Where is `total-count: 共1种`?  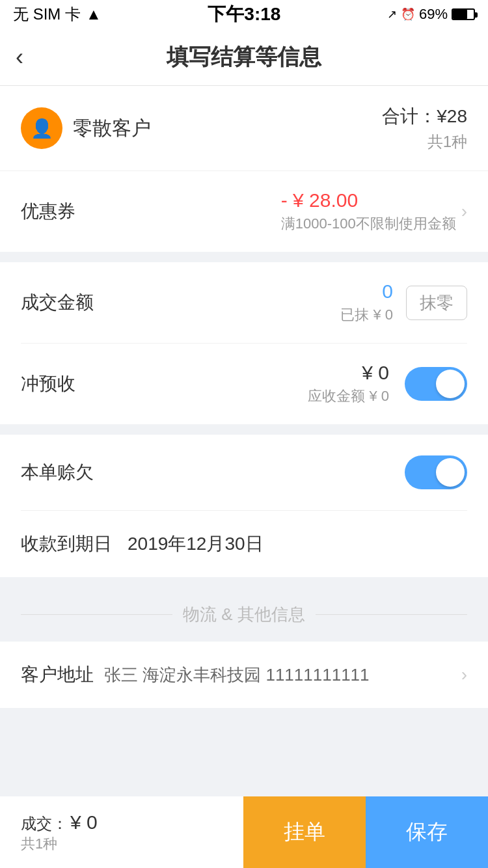
total-count: 共1种 is located at coordinates (424, 142).